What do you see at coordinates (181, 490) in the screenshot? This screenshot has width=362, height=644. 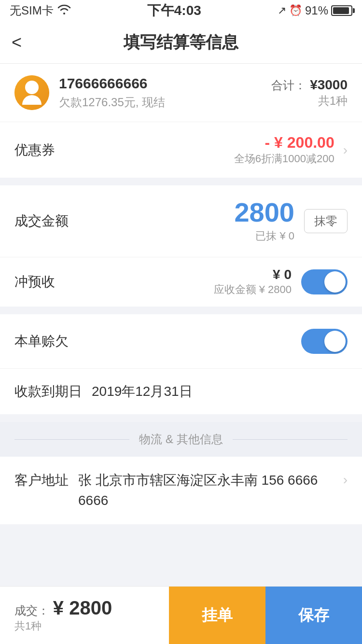 I see `address-row: 客户地址 张 北京市市辖区海淀区永丰南 156 6666 6666 ›` at bounding box center [181, 490].